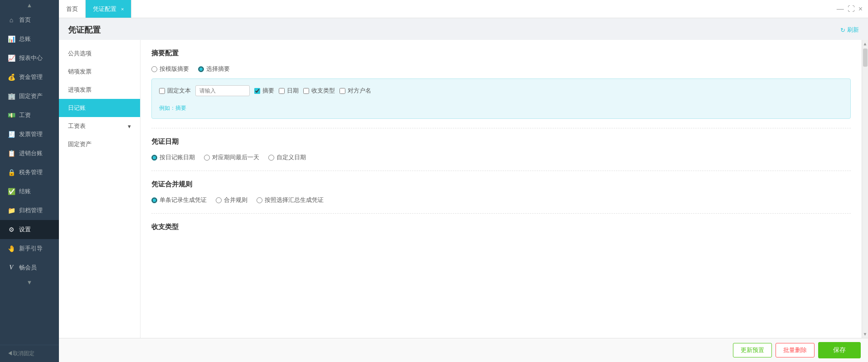 The width and height of the screenshot is (868, 362). Describe the element at coordinates (201, 69) in the screenshot. I see `radio-select-abstract-input` at that location.